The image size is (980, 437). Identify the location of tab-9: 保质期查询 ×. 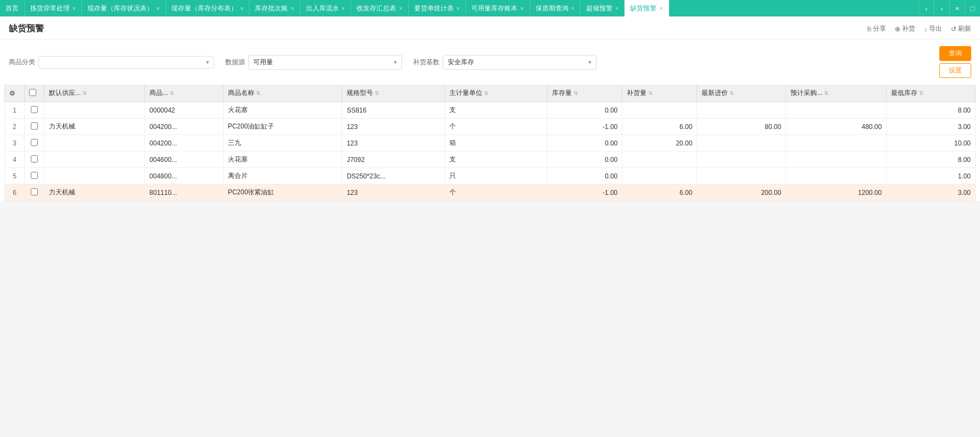
(555, 8).